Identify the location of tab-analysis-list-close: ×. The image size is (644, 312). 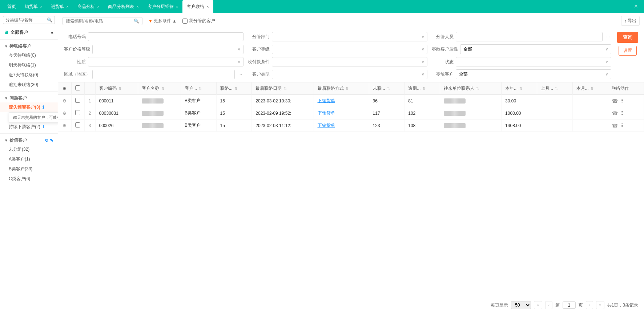
(137, 7).